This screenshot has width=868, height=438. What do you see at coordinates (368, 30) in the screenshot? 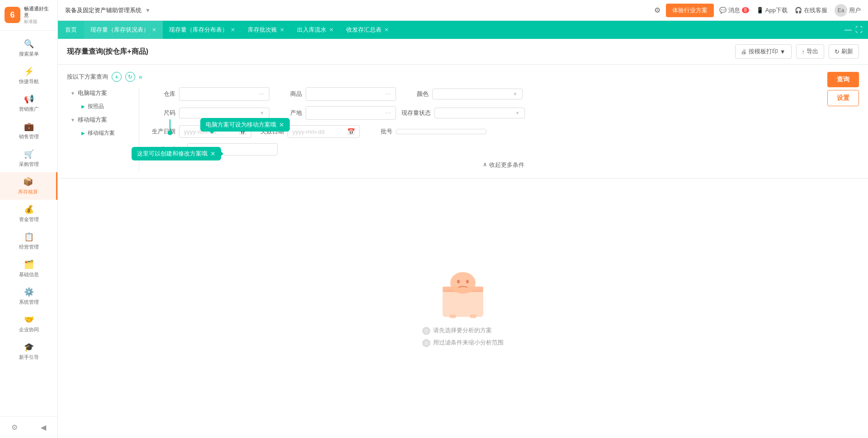
I see `tab-collect-summary: 收发存汇总表 ✕` at bounding box center [368, 30].